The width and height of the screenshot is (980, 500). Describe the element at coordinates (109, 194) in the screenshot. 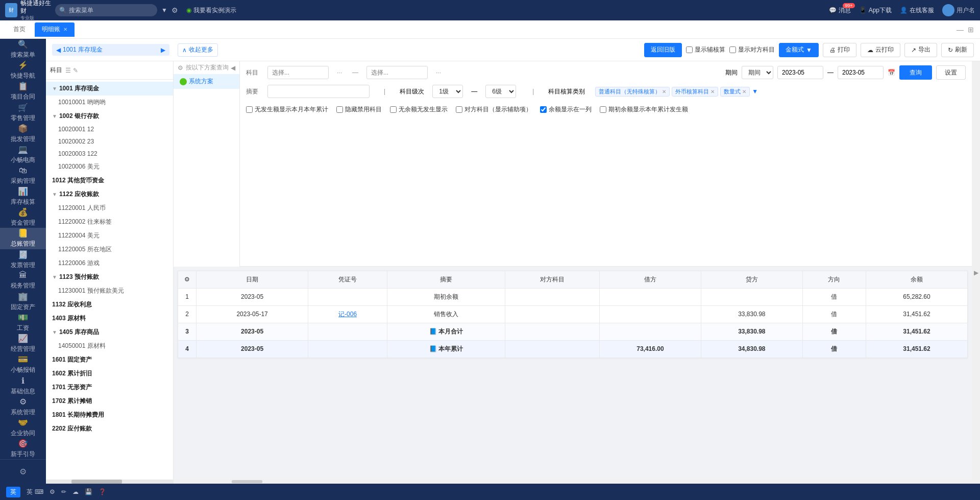

I see `tree-item-1122: ▼ 1122 应收账款` at that location.